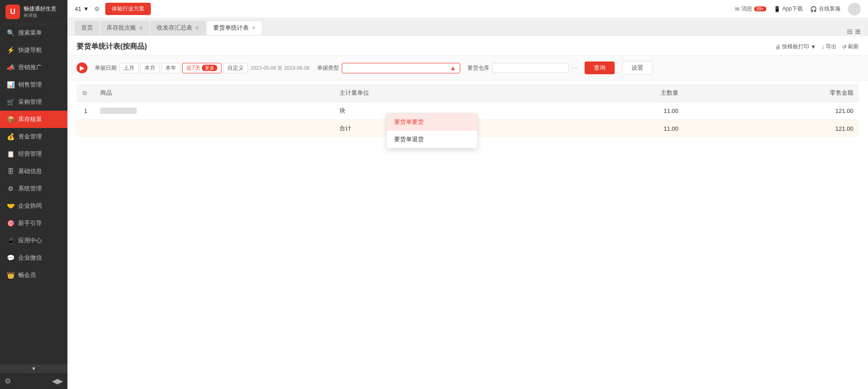 This screenshot has height=389, width=868. I want to click on collapse-icon: ◀▶, so click(57, 381).